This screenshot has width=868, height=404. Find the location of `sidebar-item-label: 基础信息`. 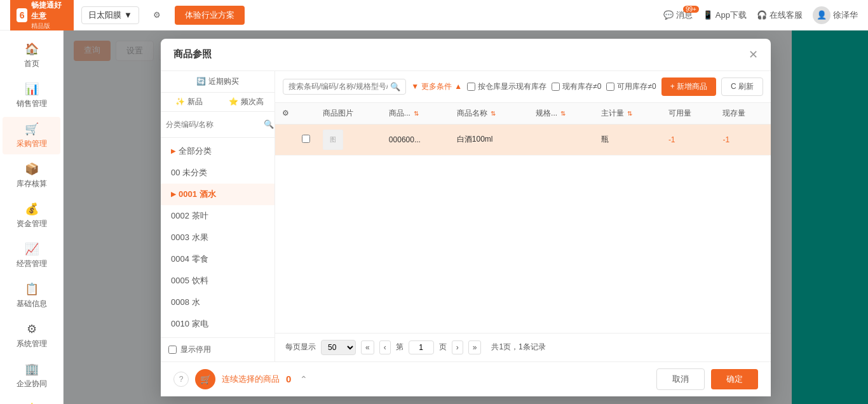

sidebar-item-label: 基础信息 is located at coordinates (32, 304).